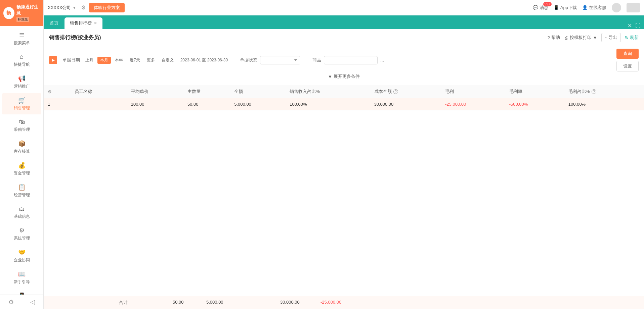 The width and height of the screenshot is (644, 309). I want to click on trial-button: 体验行业方案, so click(107, 8).